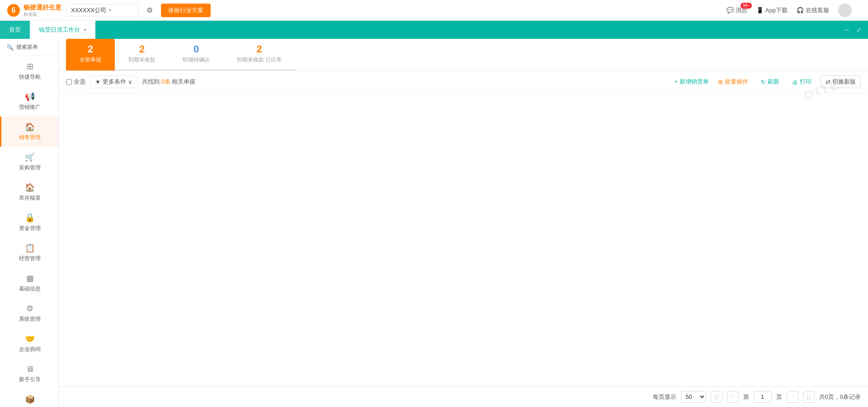 The height and width of the screenshot is (407, 868). I want to click on stats-tab-all: 2 全部单据, so click(90, 55).